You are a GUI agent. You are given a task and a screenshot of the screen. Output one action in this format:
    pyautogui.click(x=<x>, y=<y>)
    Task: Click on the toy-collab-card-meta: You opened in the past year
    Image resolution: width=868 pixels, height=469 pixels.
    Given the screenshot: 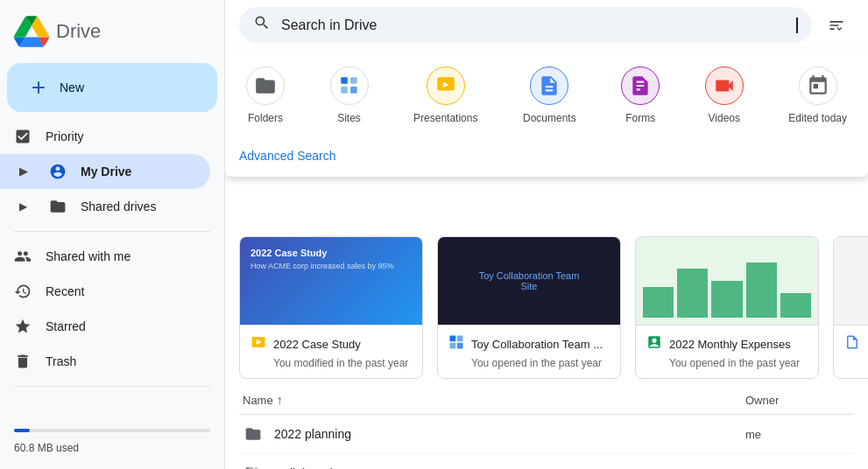 What is the action you would take?
    pyautogui.click(x=529, y=363)
    